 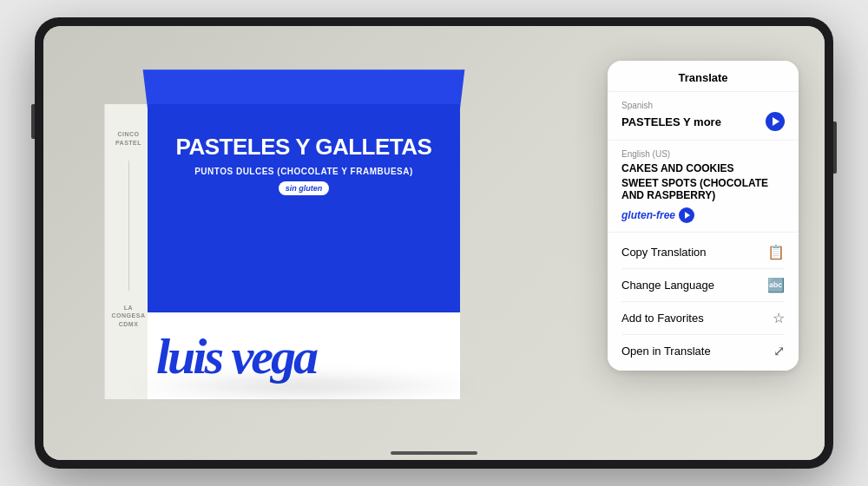 I want to click on add-to-favorites-label: Add to Favorites, so click(x=663, y=318).